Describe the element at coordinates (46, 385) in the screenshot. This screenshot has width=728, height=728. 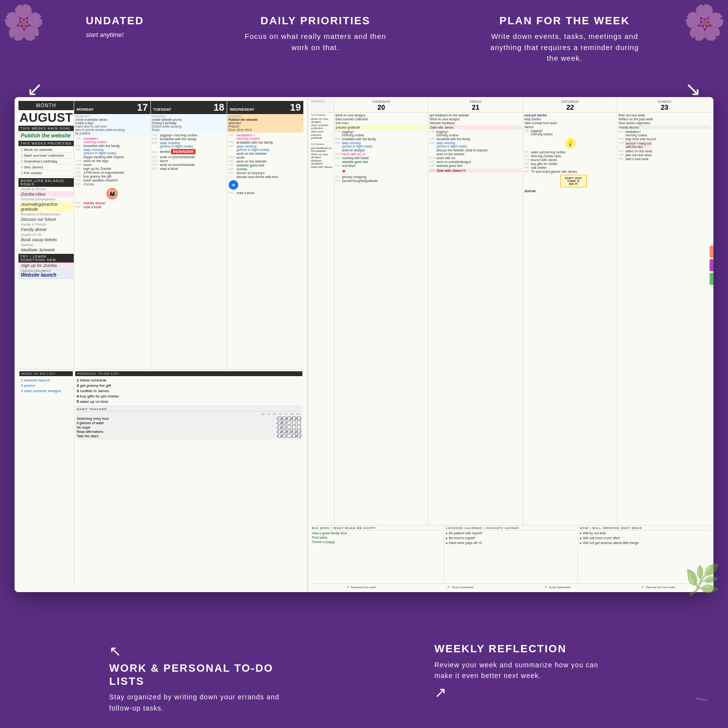
I see `work-todo-list: 1 website launch 2 promo 3 start summer …` at that location.